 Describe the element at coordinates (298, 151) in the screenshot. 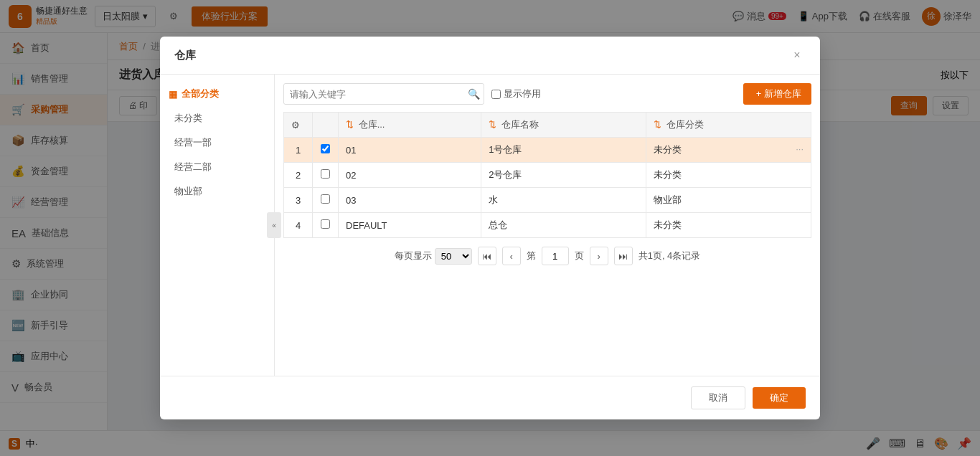

I see `row-num: 1` at that location.